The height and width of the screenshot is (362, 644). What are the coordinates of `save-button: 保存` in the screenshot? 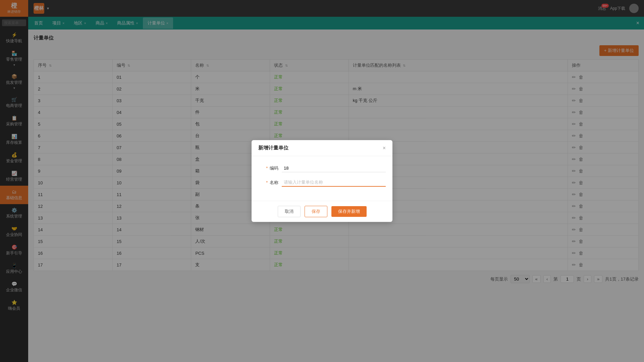 It's located at (316, 212).